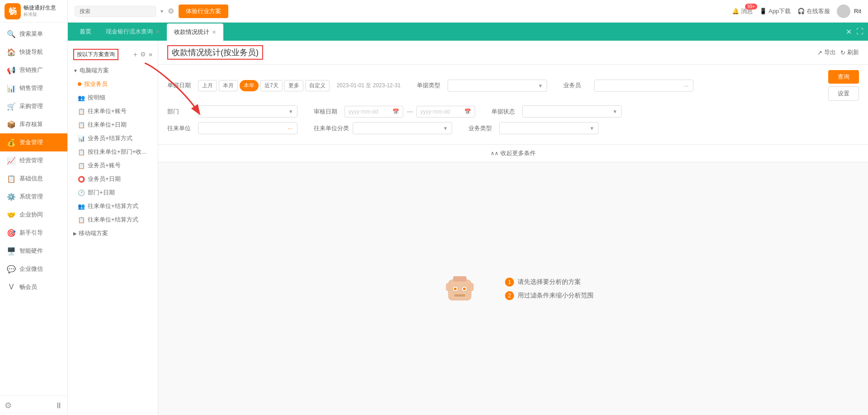  Describe the element at coordinates (81, 111) in the screenshot. I see `table-icon: 📋` at that location.